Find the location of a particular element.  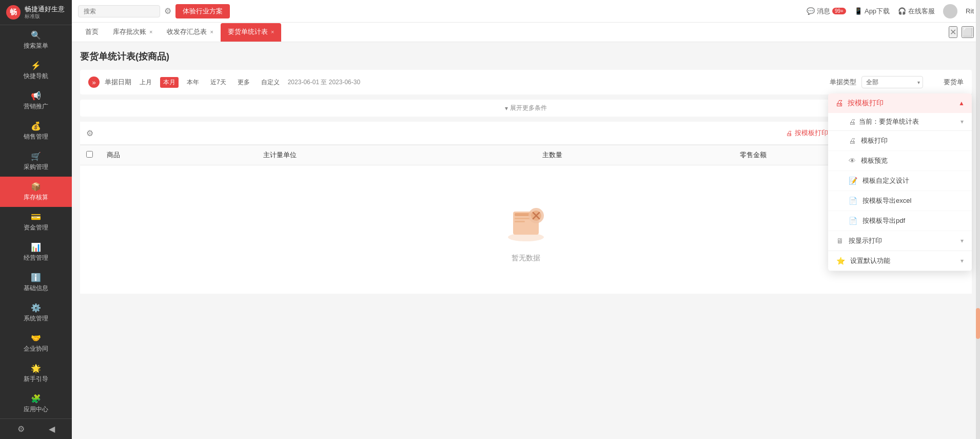

select-all-checkbox is located at coordinates (89, 154).